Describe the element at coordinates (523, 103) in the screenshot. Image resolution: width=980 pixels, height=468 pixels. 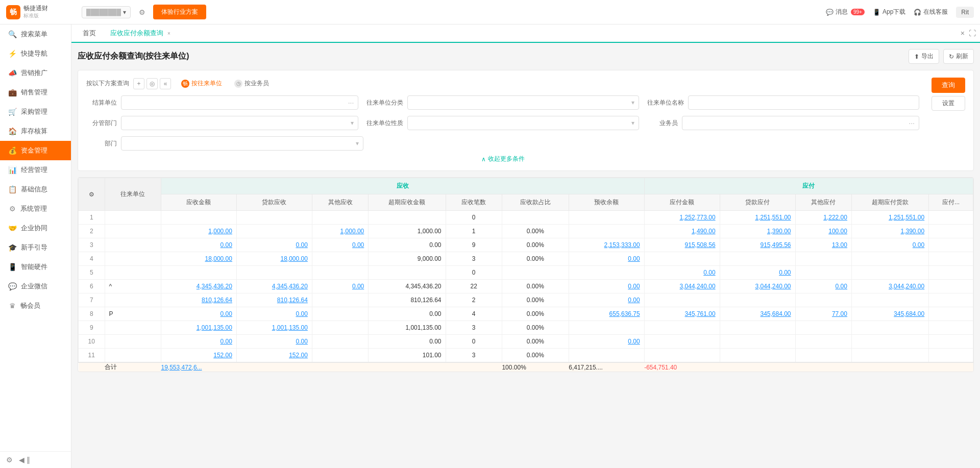
I see `partner-category-input: ▾` at that location.